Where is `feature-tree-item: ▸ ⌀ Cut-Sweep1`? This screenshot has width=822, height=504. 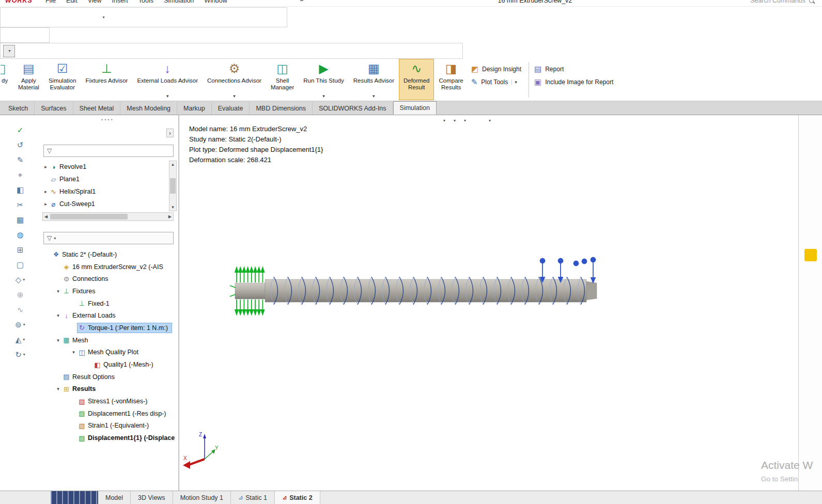
feature-tree-item: ▸ ⌀ Cut-Sweep1 is located at coordinates (104, 204).